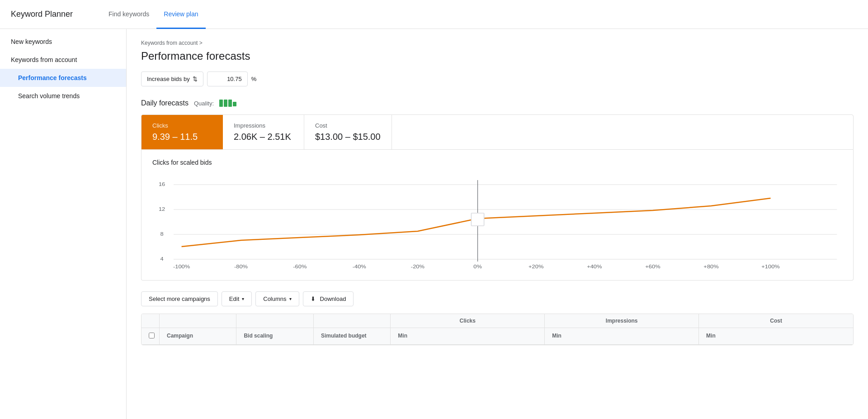  What do you see at coordinates (300, 267) in the screenshot?
I see `svg-text: -60%` at bounding box center [300, 267].